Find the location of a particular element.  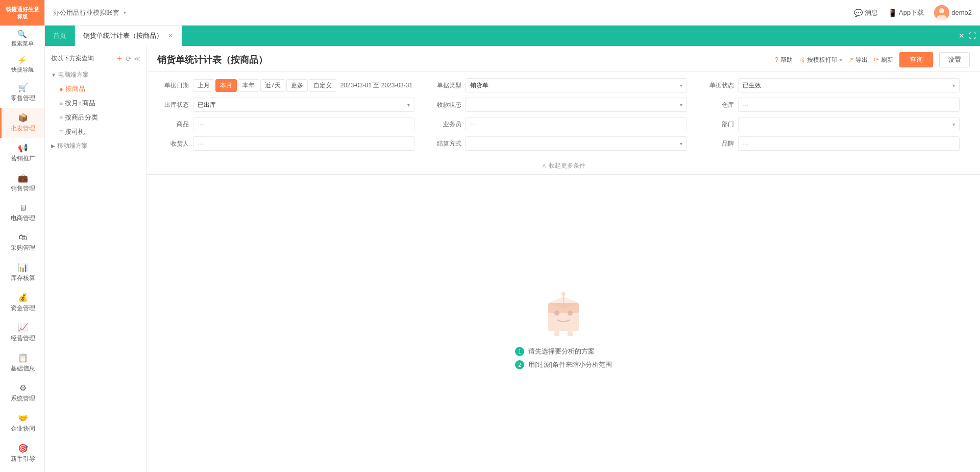

this-year-btn: 本年 is located at coordinates (249, 86).